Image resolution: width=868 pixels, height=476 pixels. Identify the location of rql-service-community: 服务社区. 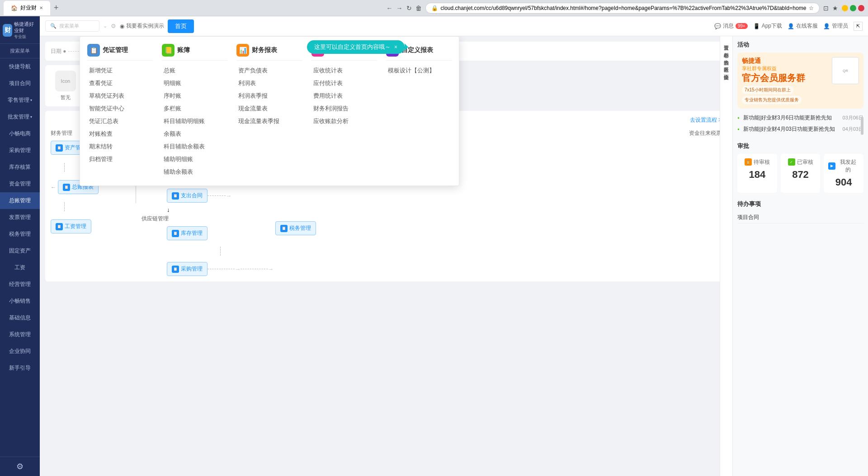
(726, 63).